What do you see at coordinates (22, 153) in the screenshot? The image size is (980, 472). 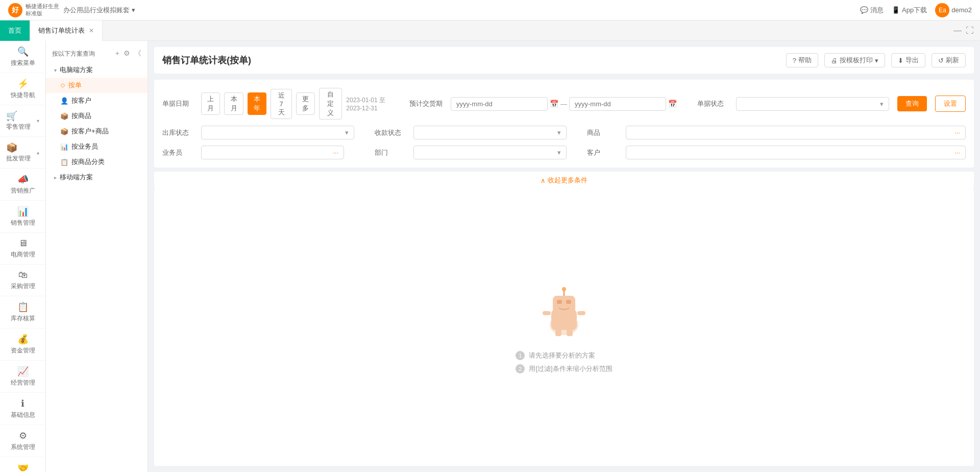 I see `sidebar-item-wholesale: 📦 批发管理 ▴` at bounding box center [22, 153].